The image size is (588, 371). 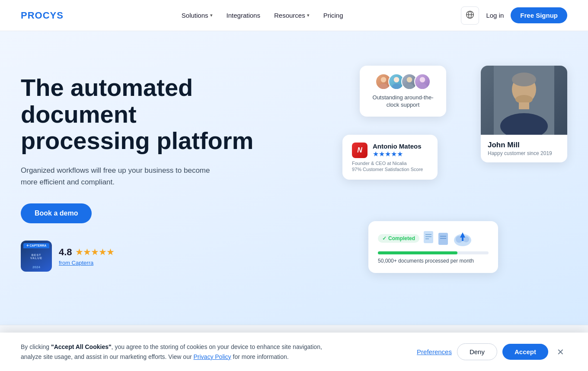 What do you see at coordinates (539, 16) in the screenshot?
I see `signup-button: Free Signup` at bounding box center [539, 16].